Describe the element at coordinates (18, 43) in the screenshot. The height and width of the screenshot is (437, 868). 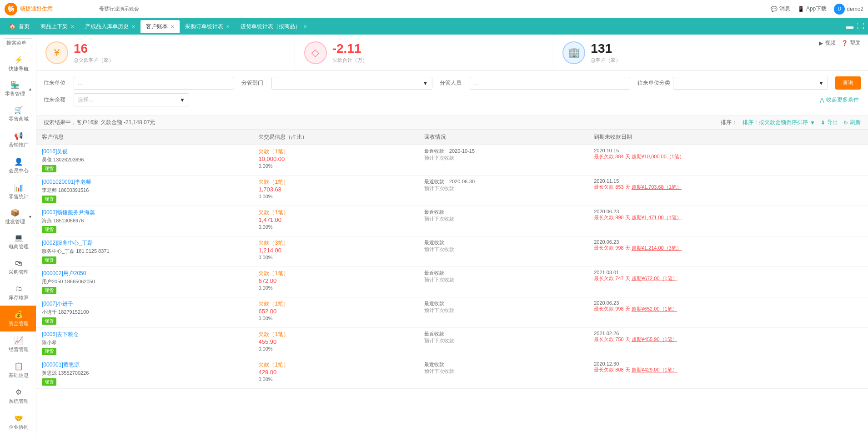
I see `search-input` at that location.